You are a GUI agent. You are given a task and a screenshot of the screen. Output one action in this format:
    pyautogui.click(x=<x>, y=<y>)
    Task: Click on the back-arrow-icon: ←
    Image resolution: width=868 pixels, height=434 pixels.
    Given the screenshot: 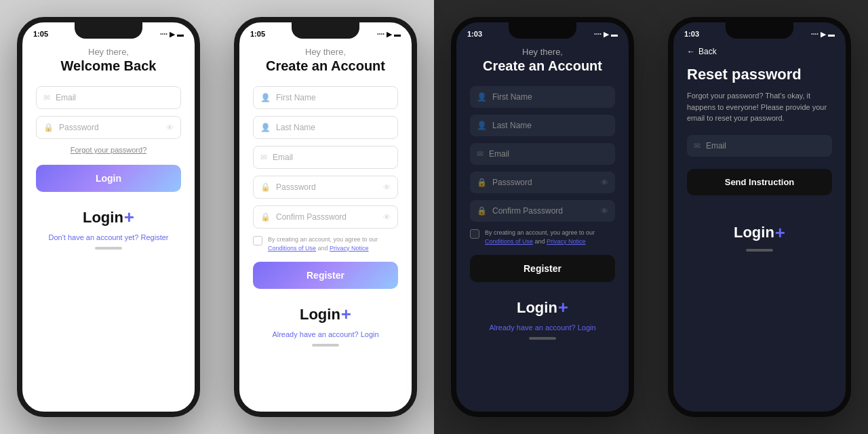 What is the action you would take?
    pyautogui.click(x=691, y=52)
    